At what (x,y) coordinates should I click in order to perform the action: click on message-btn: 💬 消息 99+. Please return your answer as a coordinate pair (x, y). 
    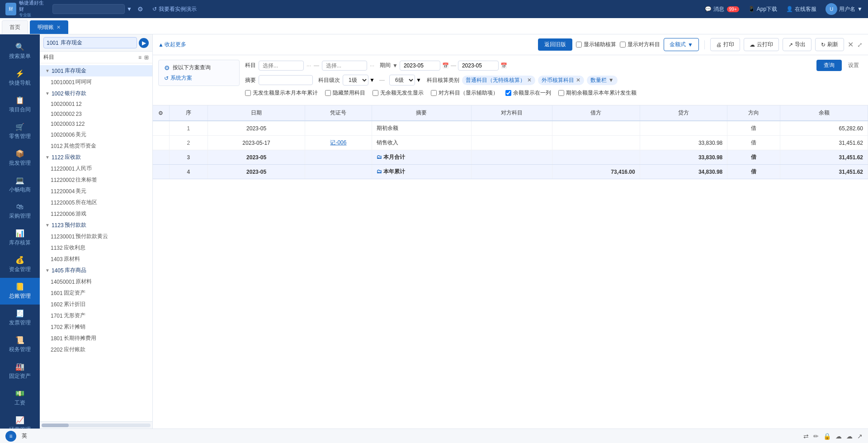
    Looking at the image, I should click on (722, 9).